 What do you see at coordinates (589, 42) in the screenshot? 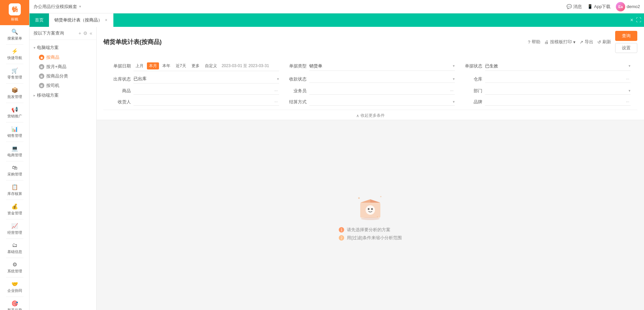
I see `export-label: 导出` at bounding box center [589, 42].